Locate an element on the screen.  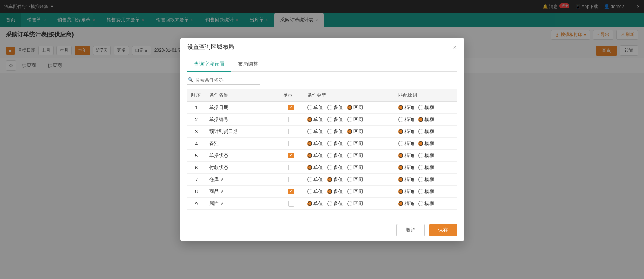
search-input is located at coordinates (228, 80).